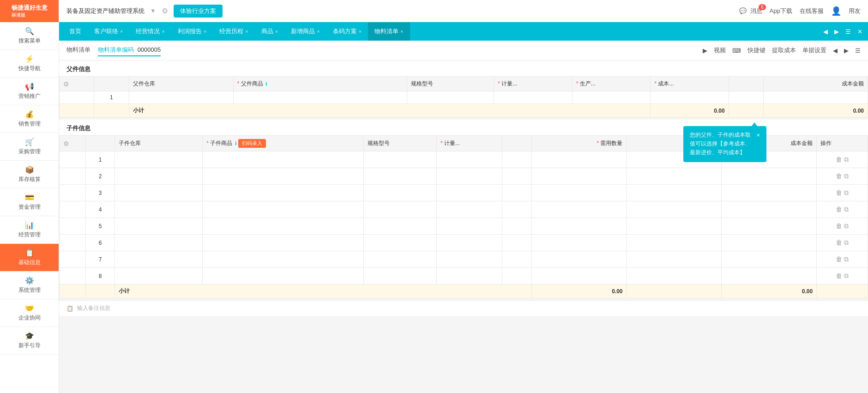  Describe the element at coordinates (75, 31) in the screenshot. I see `tab-home: 首页` at that location.